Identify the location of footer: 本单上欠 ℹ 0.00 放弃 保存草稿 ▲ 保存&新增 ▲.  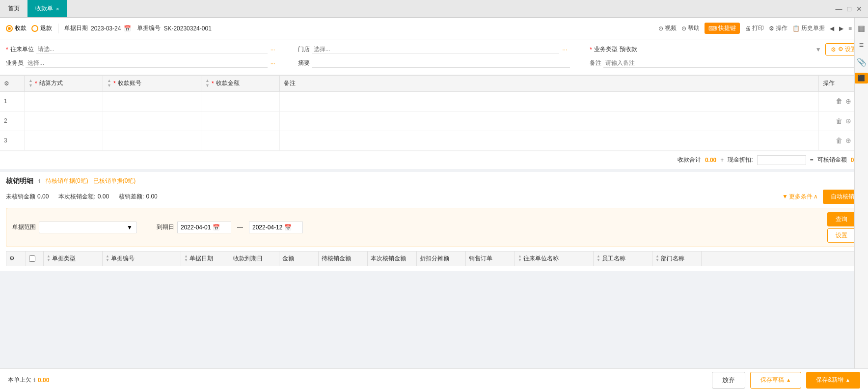
(434, 380).